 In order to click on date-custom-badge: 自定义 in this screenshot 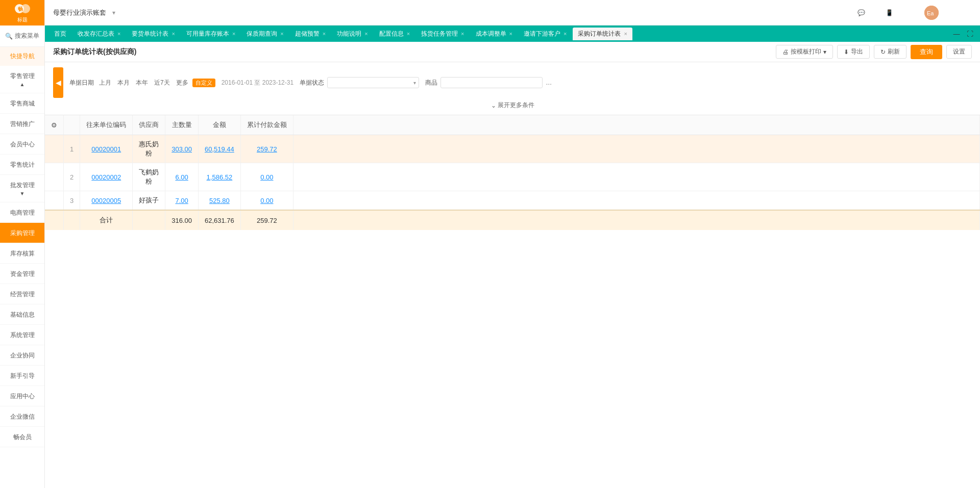, I will do `click(204, 83)`.